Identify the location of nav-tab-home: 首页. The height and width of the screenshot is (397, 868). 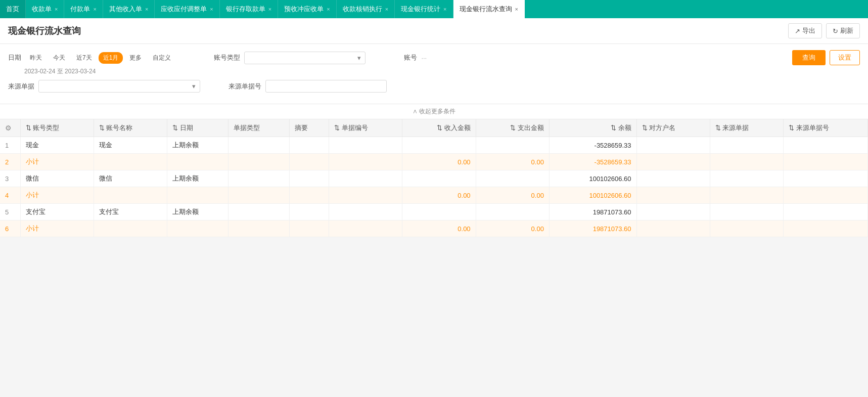
(13, 9).